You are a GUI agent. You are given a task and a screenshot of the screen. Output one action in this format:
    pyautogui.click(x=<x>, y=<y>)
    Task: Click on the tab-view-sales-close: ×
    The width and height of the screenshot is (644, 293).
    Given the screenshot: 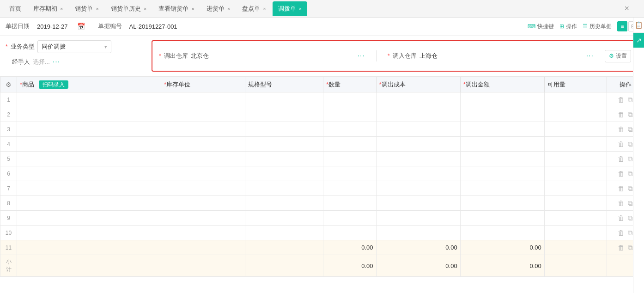 What is the action you would take?
    pyautogui.click(x=193, y=9)
    